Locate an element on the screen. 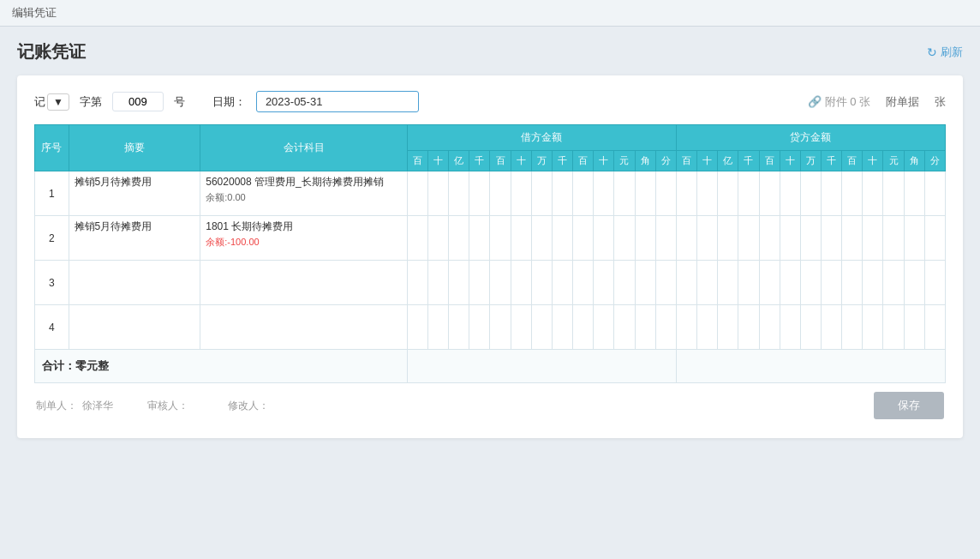 The width and height of the screenshot is (980, 559). date-input is located at coordinates (338, 101).